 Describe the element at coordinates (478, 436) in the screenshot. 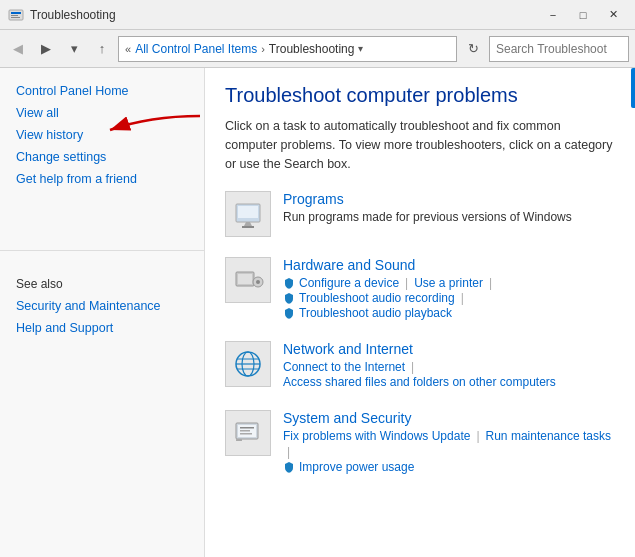

I see `sep5: |` at that location.